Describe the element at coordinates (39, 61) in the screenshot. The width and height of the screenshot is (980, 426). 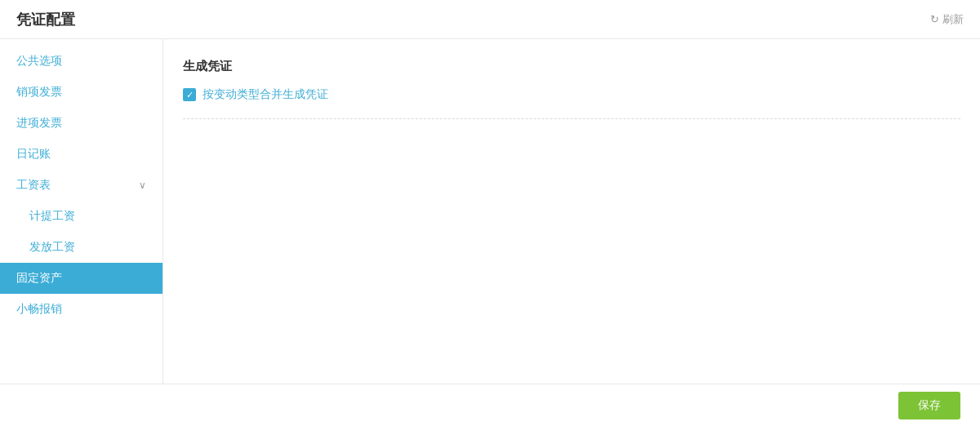
I see `sidebar-item-label: 公共选项` at that location.